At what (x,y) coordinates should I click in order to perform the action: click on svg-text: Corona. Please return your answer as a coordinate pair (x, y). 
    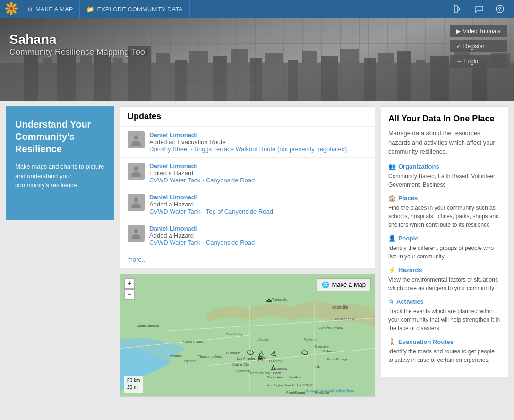
    Looking at the image, I should click on (282, 369).